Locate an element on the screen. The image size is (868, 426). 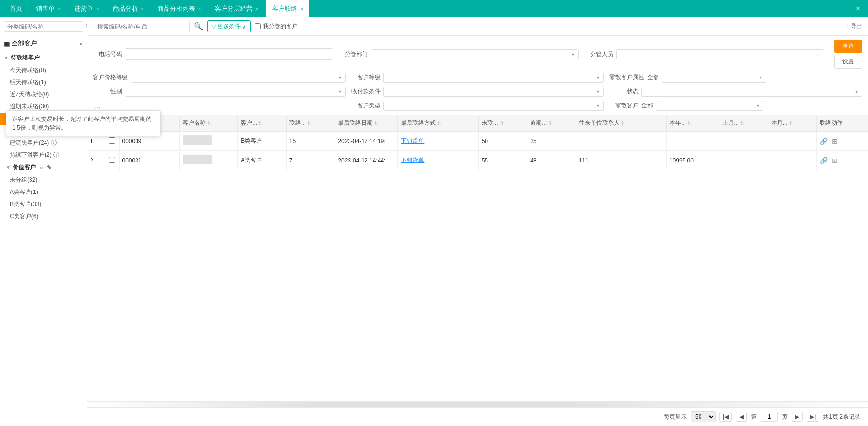
retail2-select: ▾ is located at coordinates (710, 105).